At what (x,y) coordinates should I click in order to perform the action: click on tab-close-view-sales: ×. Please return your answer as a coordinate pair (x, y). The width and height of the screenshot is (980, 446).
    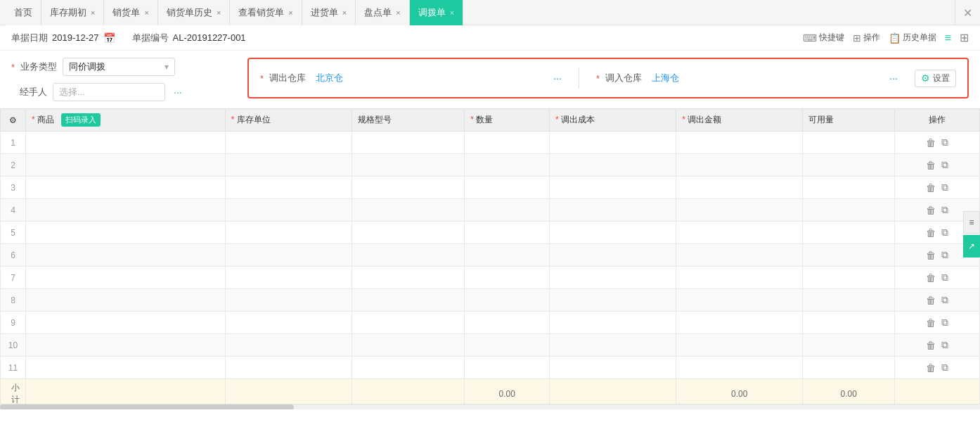
    Looking at the image, I should click on (290, 13).